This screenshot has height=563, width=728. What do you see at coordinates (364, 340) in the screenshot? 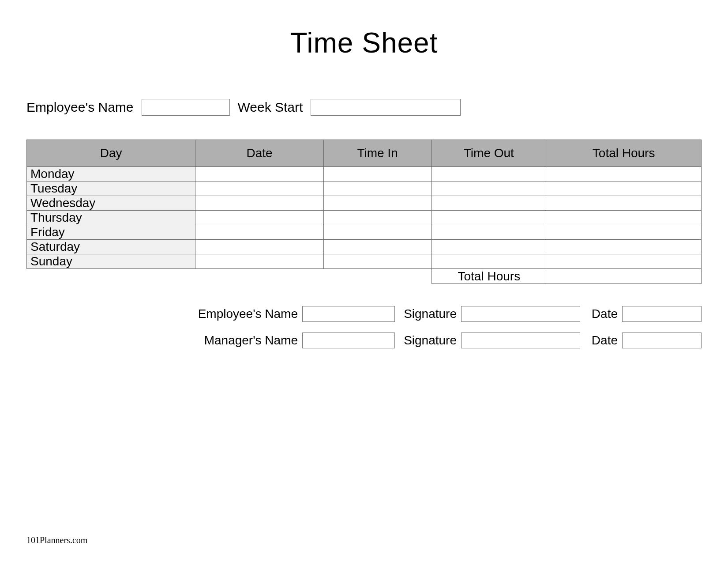
I see `manager-sign-row: Manager's Name Signature Date` at bounding box center [364, 340].